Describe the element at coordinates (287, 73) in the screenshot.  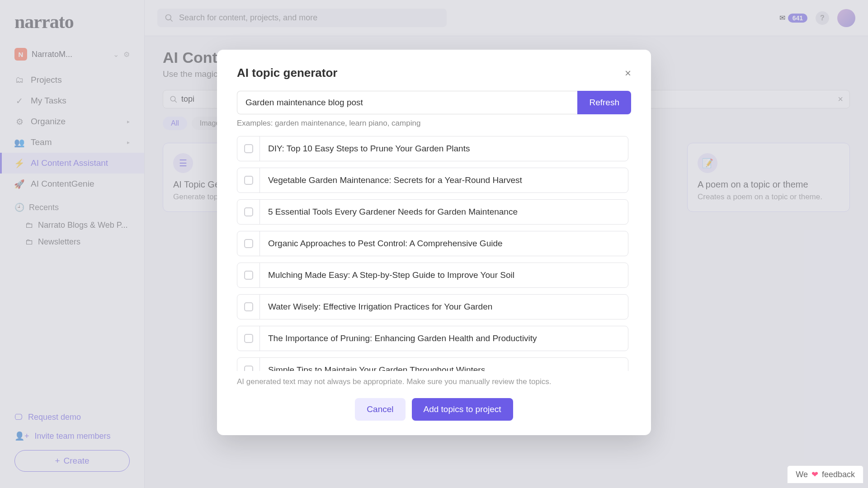
I see `modal-title: AI topic generator` at that location.